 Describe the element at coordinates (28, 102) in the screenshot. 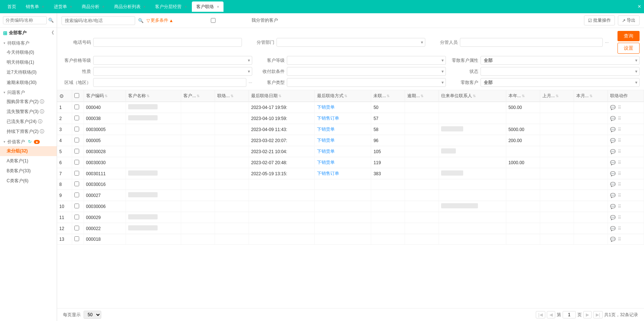

I see `sidebar-item-abnormal: 囤购异常客户(2) ⓘ` at that location.